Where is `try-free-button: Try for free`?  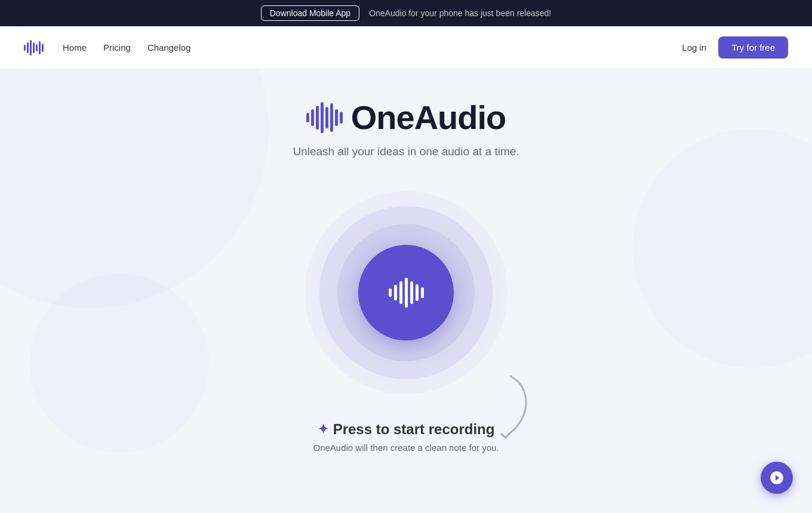
try-free-button: Try for free is located at coordinates (753, 48).